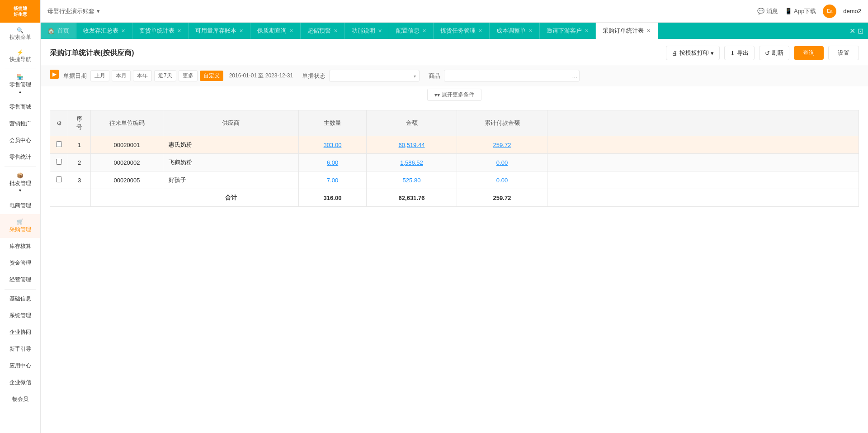 The height and width of the screenshot is (433, 868). What do you see at coordinates (220, 31) in the screenshot?
I see `tab-keyongkucun: 可用量库存账本 ✕` at bounding box center [220, 31].